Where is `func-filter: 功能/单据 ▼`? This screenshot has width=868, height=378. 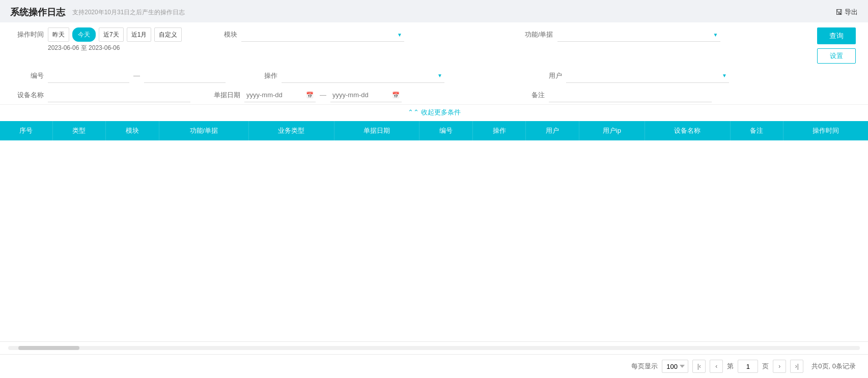 func-filter: 功能/单据 ▼ is located at coordinates (662, 35).